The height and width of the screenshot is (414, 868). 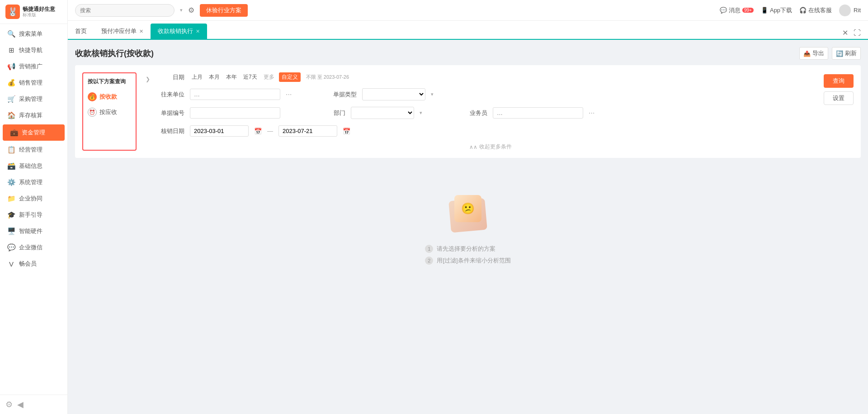 What do you see at coordinates (474, 261) in the screenshot?
I see `hint-text-2: 用[过滤]条件来缩小分析范围` at bounding box center [474, 261].